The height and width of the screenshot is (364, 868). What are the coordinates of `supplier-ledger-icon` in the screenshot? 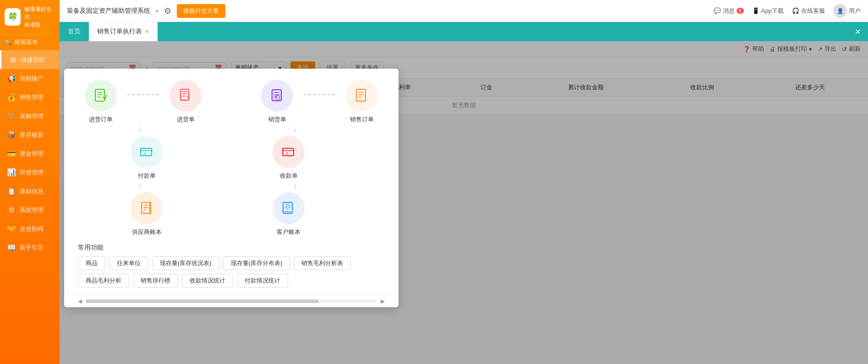 It's located at (147, 208).